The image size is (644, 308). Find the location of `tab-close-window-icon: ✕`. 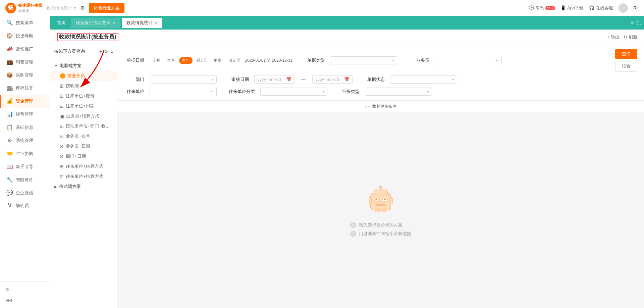

tab-close-window-icon: ✕ is located at coordinates (633, 23).